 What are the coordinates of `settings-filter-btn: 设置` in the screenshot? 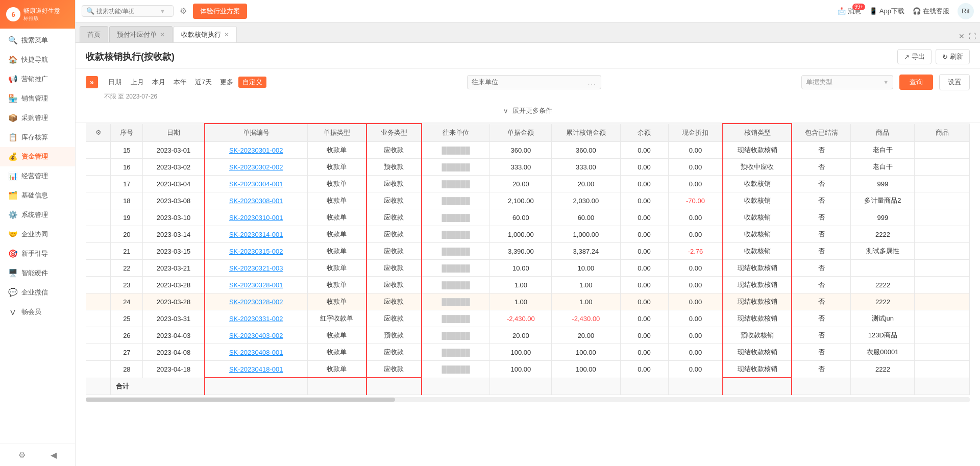 It's located at (954, 82).